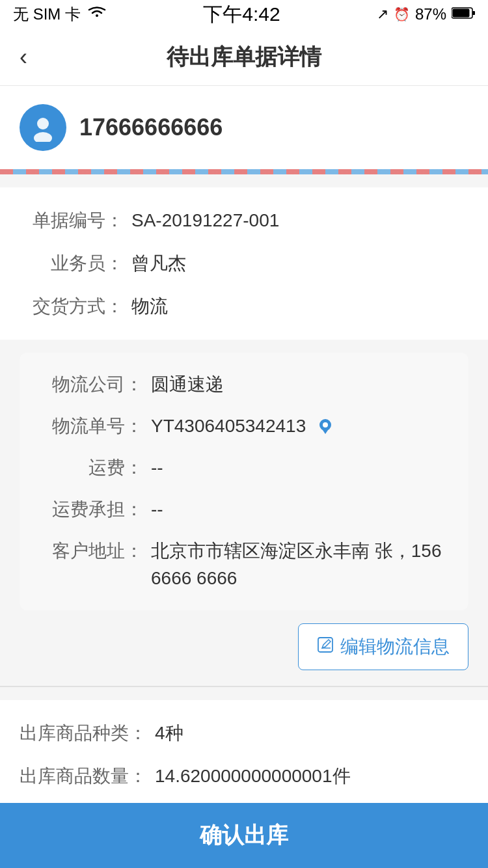  I want to click on nav-bar: ‹ 待出库单据详情, so click(244, 57).